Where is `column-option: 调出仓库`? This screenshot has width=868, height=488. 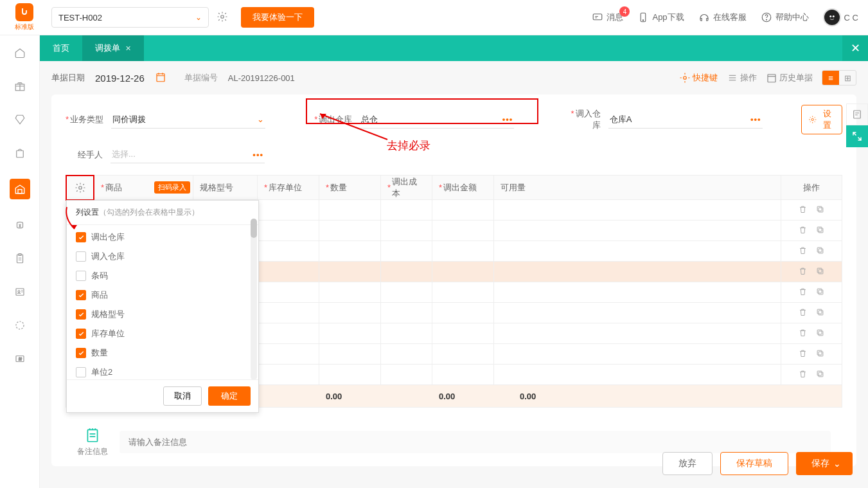
column-option: 调出仓库 is located at coordinates (163, 237).